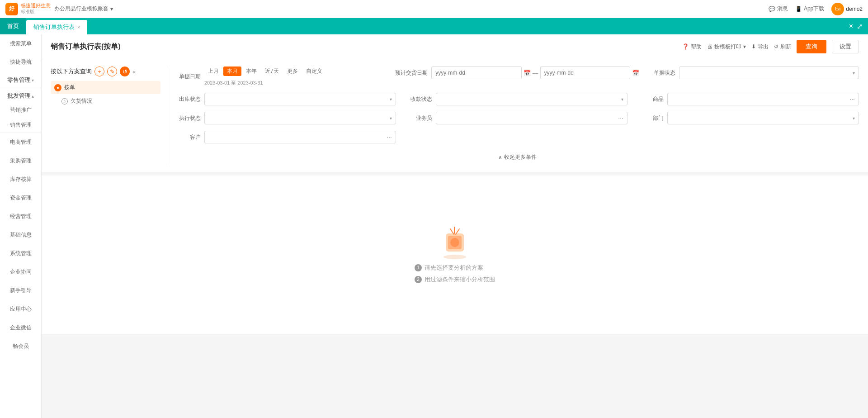 Image resolution: width=868 pixels, height=418 pixels. I want to click on calendar-icon-1: 📅, so click(527, 73).